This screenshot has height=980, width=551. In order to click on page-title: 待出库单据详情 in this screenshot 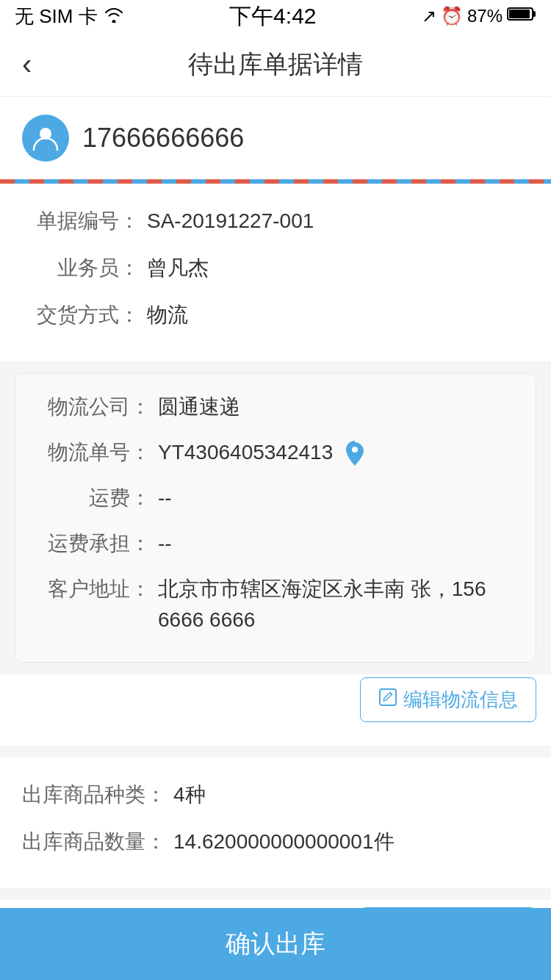, I will do `click(276, 65)`.